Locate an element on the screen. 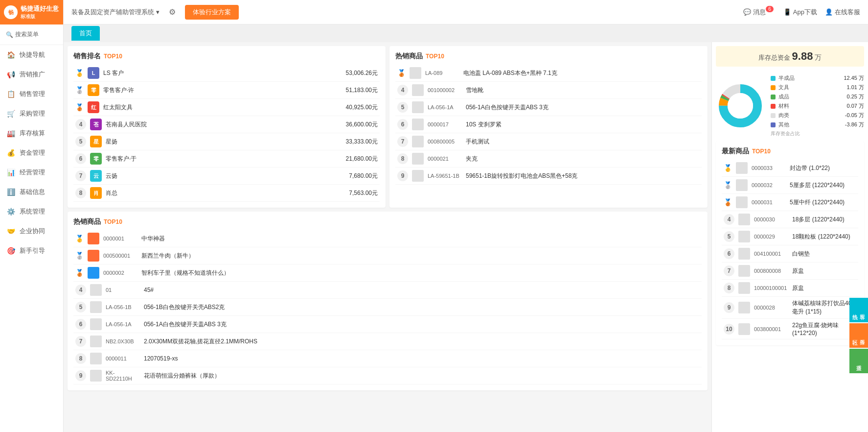 This screenshot has width=868, height=432. nav-item-home: 🏠 快捷导航 is located at coordinates (31, 55).